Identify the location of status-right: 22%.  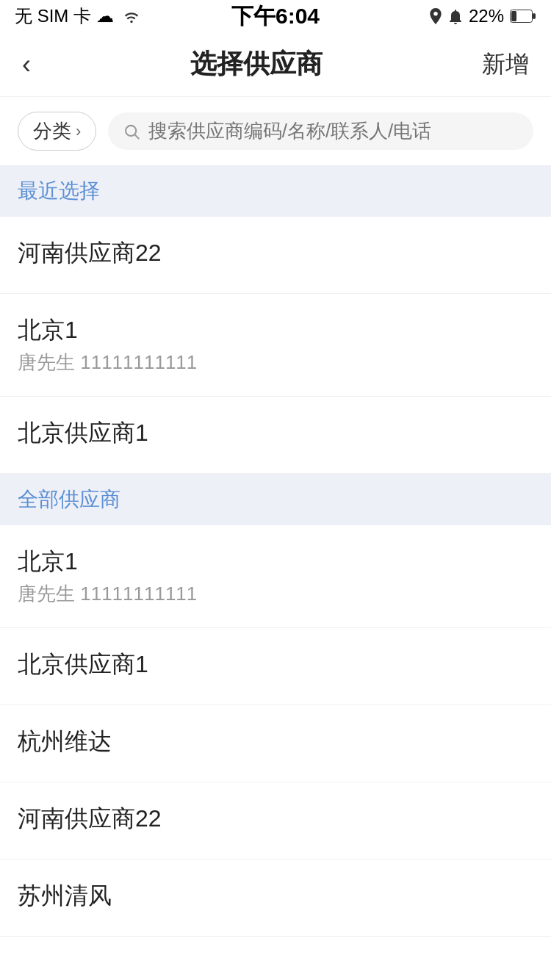
(483, 16).